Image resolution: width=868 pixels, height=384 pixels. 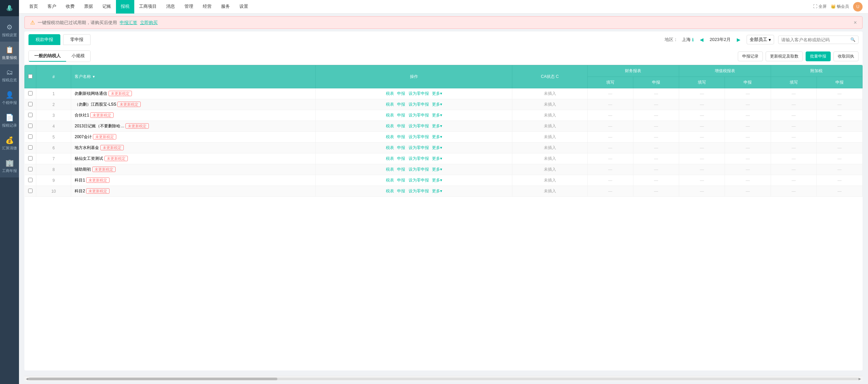 What do you see at coordinates (815, 40) in the screenshot?
I see `search-input` at bounding box center [815, 40].